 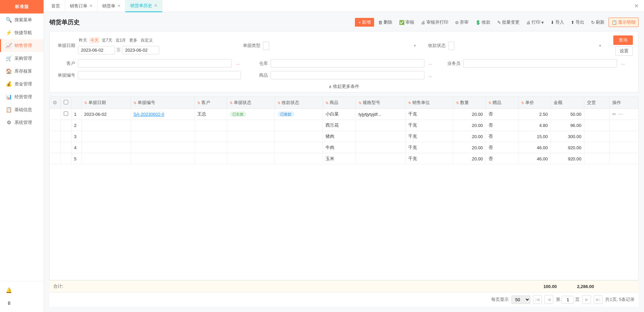 What do you see at coordinates (22, 33) in the screenshot?
I see `sidebar-item-quicknav: ⚡ 快捷导航` at bounding box center [22, 33].